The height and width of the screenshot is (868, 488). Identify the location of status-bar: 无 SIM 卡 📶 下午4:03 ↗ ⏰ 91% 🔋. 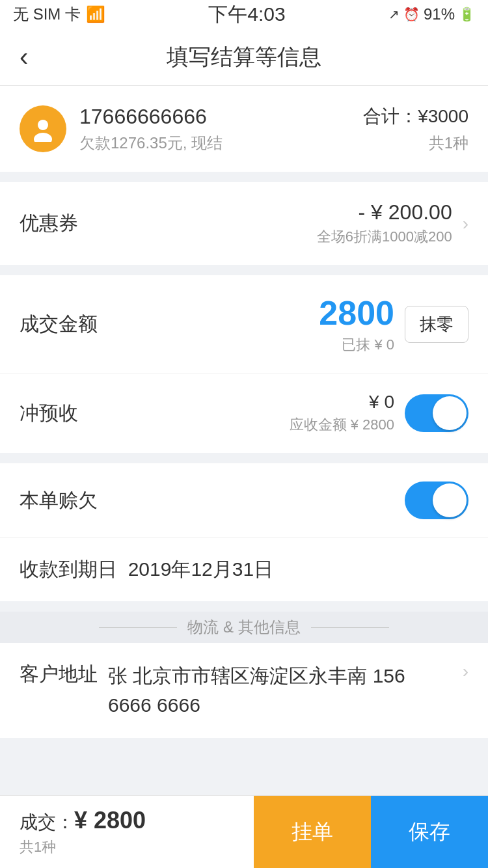
(244, 14).